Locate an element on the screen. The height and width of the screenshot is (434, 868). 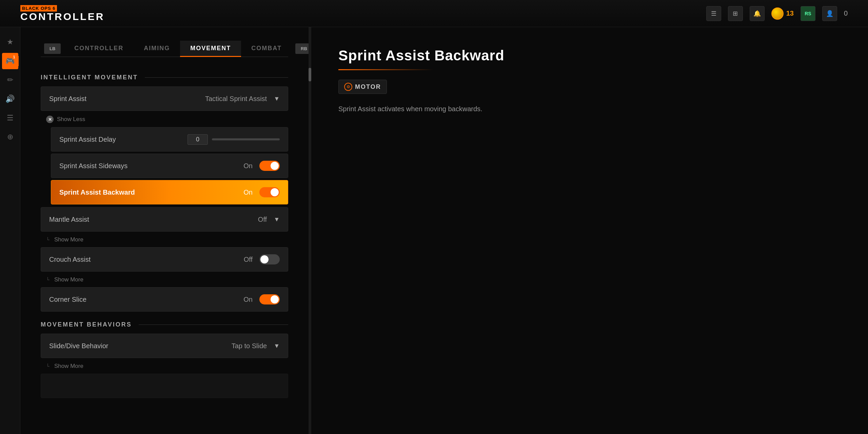
tab-aiming: AIMING is located at coordinates (157, 49).